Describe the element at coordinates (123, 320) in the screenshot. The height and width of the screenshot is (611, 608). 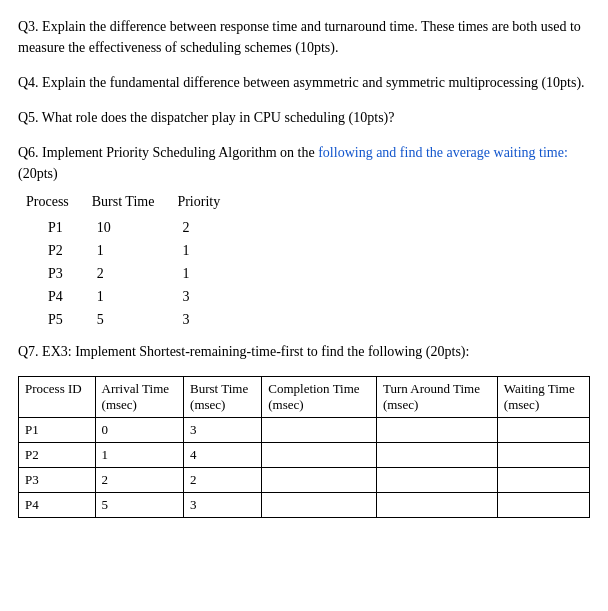
I see `q6-table-row: P5 5 3` at that location.